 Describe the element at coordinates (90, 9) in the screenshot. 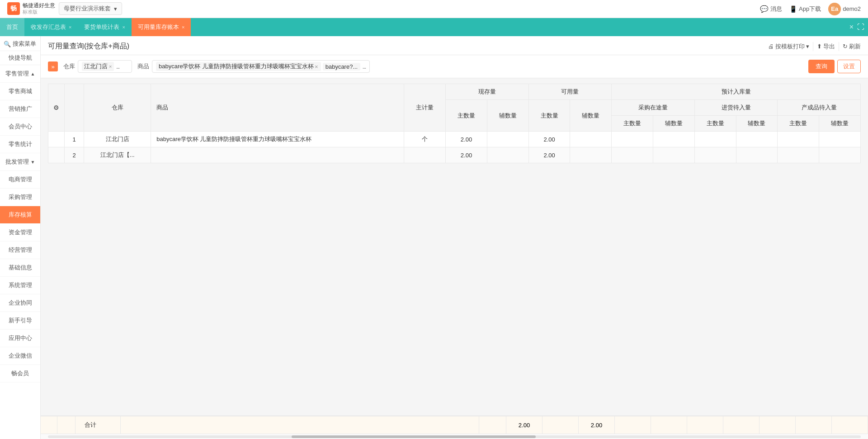

I see `industry-selector: 母婴行业演示账套 ▾` at that location.